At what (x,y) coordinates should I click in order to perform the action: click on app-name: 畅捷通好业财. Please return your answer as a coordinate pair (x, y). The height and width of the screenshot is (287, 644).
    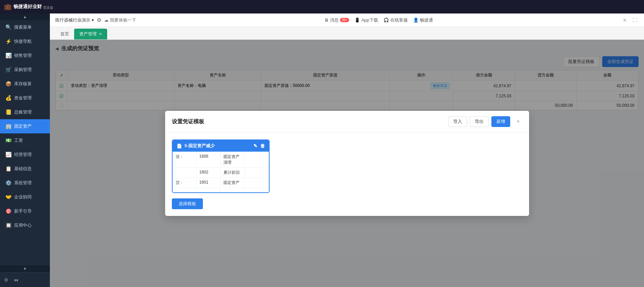
    Looking at the image, I should click on (28, 7).